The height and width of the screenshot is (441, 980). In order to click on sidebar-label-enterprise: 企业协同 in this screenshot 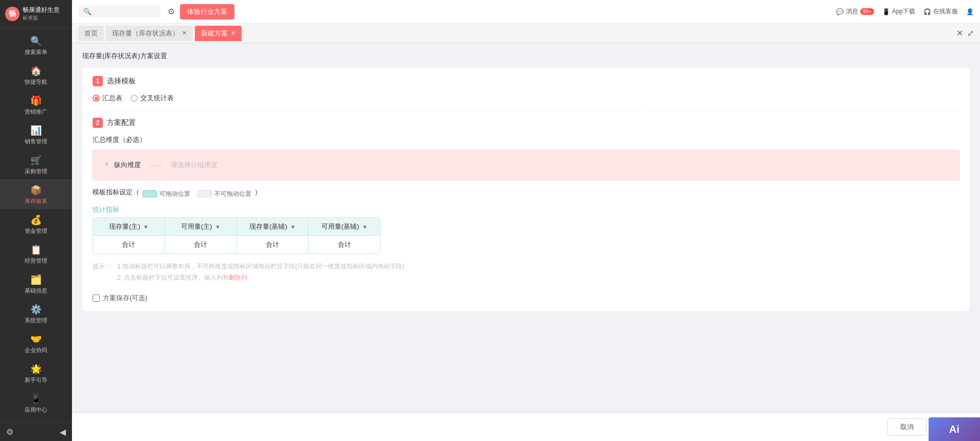, I will do `click(36, 351)`.